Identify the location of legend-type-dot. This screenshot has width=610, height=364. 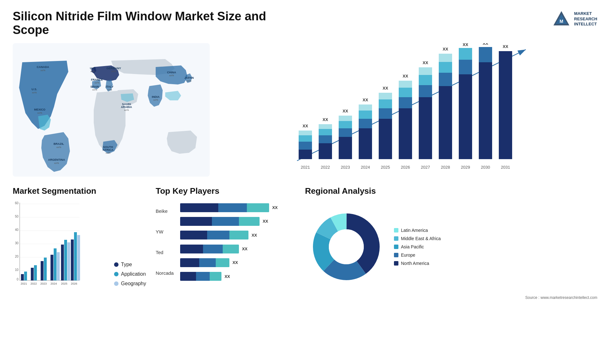
(116, 265).